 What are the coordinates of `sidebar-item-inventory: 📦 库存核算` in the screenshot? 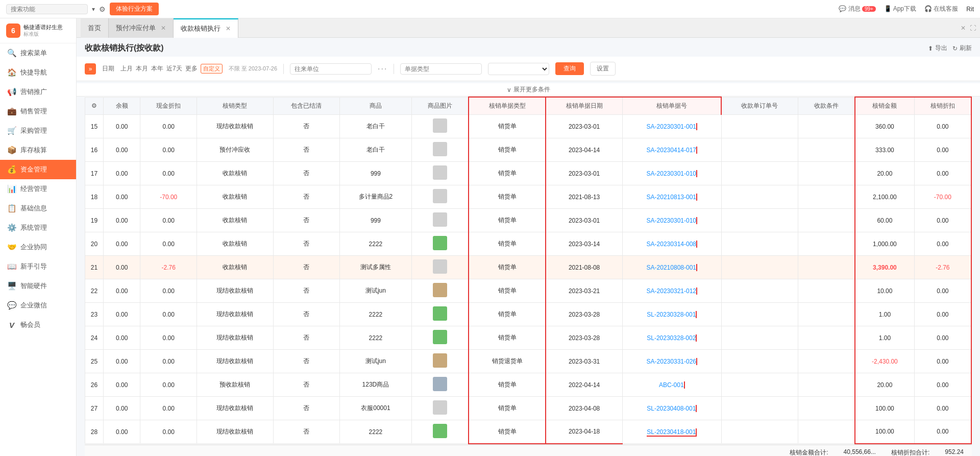 It's located at (38, 150).